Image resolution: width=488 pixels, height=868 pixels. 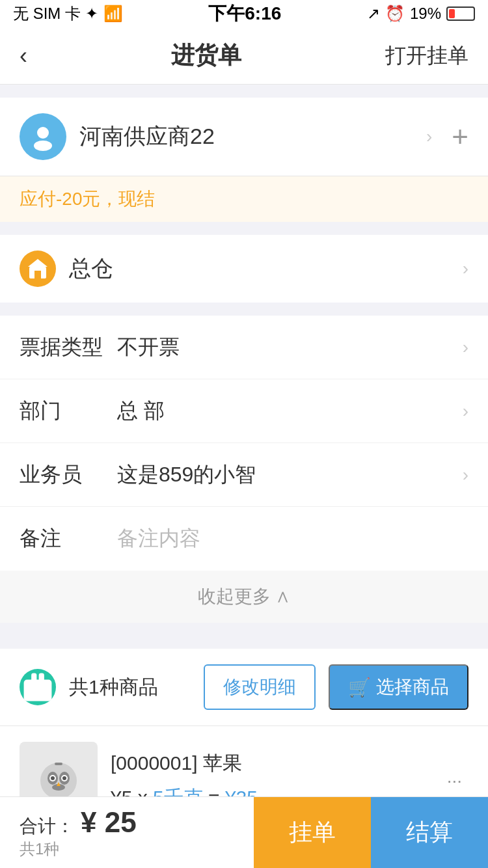 What do you see at coordinates (47, 826) in the screenshot?
I see `total-label: 合计：` at bounding box center [47, 826].